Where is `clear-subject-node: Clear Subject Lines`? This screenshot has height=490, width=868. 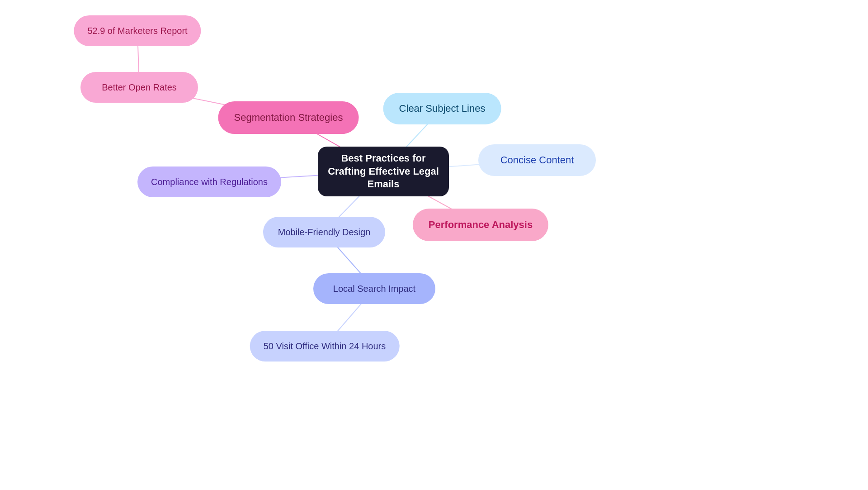 clear-subject-node: Clear Subject Lines is located at coordinates (442, 109).